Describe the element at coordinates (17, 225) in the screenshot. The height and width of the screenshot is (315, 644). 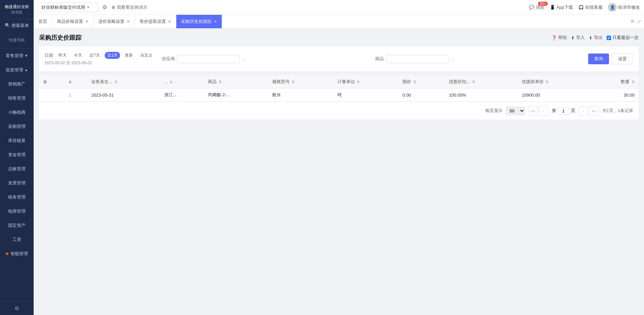
I see `sidebar-item-fixed-assets: 固定资产` at that location.